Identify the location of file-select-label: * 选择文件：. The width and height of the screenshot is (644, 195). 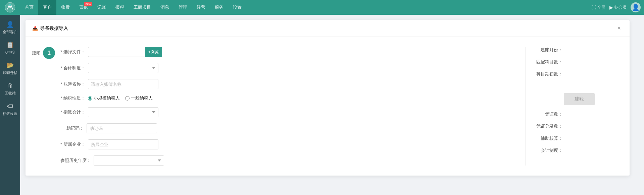
(73, 52).